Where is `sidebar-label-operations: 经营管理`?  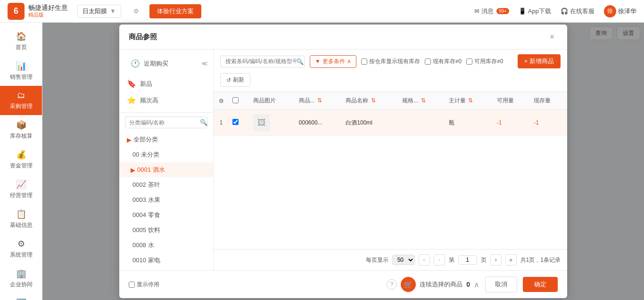 sidebar-label-operations: 经营管理 is located at coordinates (21, 195).